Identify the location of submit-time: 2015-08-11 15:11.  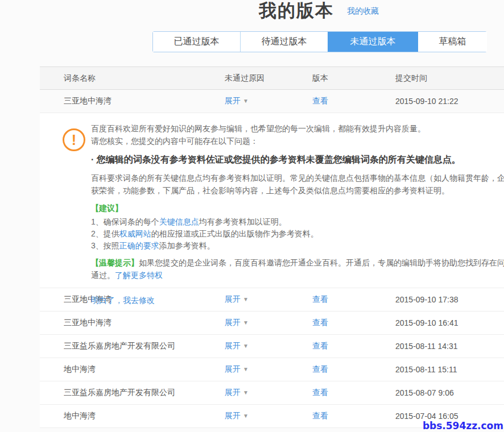
(449, 369).